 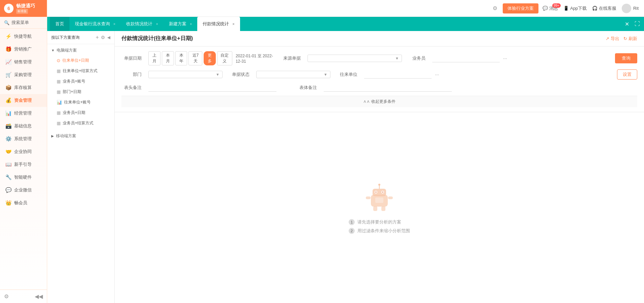 I want to click on export-button: ↗ 导出, so click(x=612, y=39).